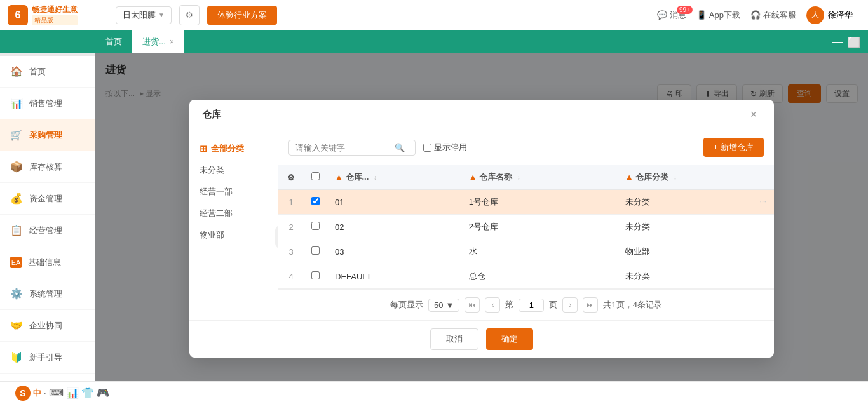 The height and width of the screenshot is (404, 868). What do you see at coordinates (352, 147) in the screenshot?
I see `search-box: 🔍` at bounding box center [352, 147].